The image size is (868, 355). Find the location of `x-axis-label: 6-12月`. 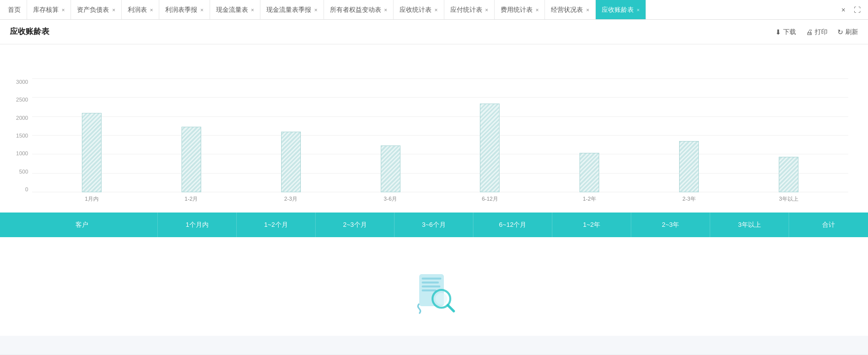

x-axis-label: 6-12月 is located at coordinates (490, 199).